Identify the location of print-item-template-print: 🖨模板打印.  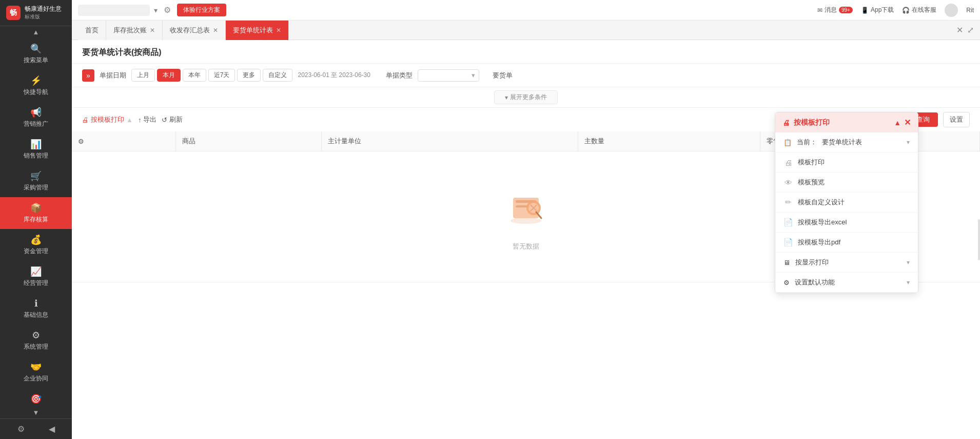
(847, 162).